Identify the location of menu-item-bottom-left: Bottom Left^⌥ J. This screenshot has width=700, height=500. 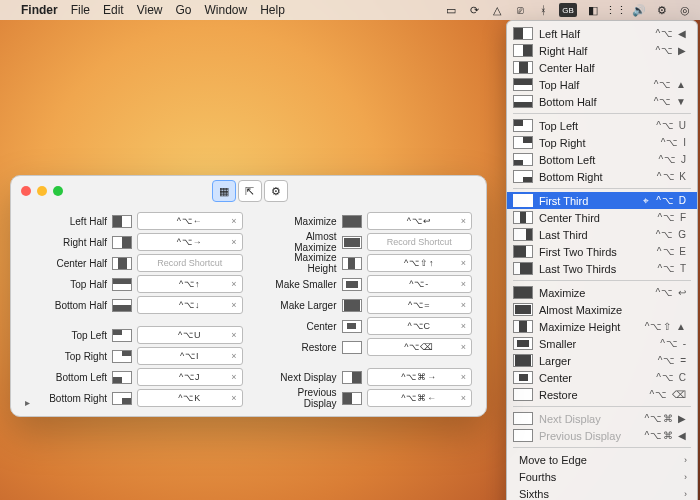
(602, 160).